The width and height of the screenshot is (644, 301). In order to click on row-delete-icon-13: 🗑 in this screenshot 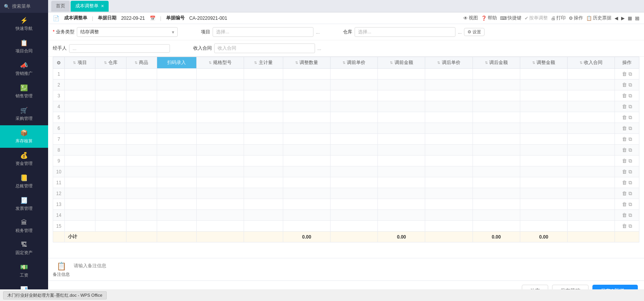, I will do `click(625, 204)`.